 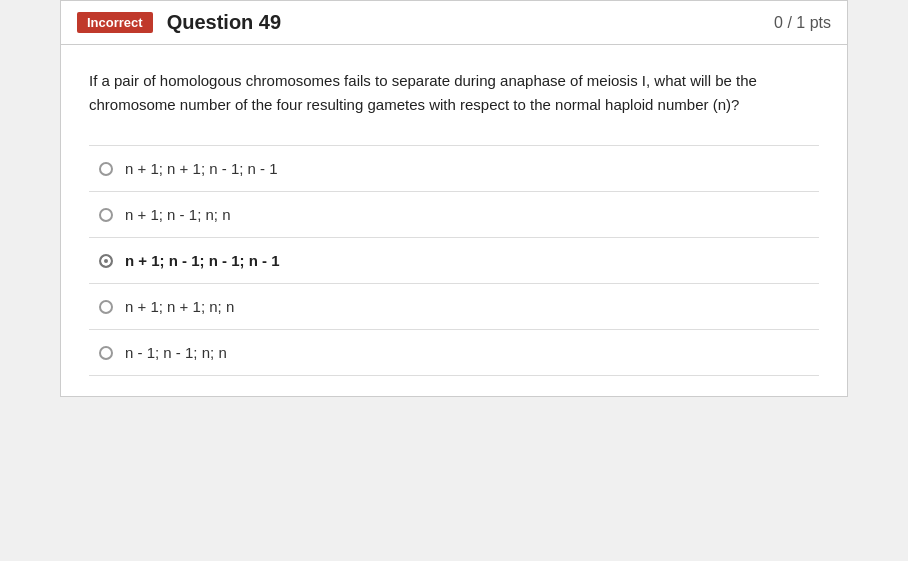 What do you see at coordinates (454, 307) in the screenshot?
I see `option-item: n + 1; n + 1; n; n` at bounding box center [454, 307].